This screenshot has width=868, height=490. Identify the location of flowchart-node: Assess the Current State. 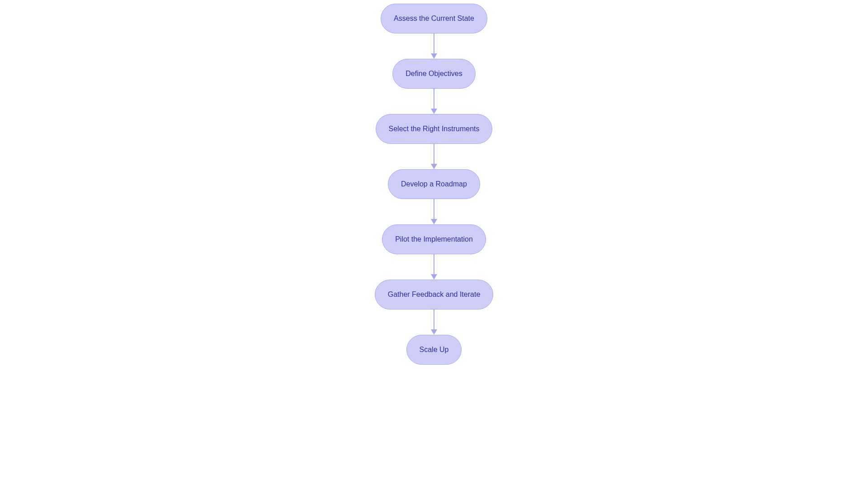
(434, 19).